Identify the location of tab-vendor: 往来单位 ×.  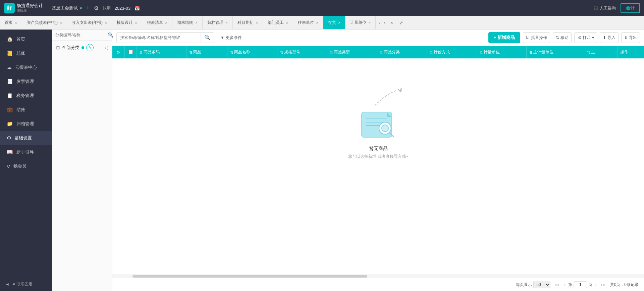
(308, 23).